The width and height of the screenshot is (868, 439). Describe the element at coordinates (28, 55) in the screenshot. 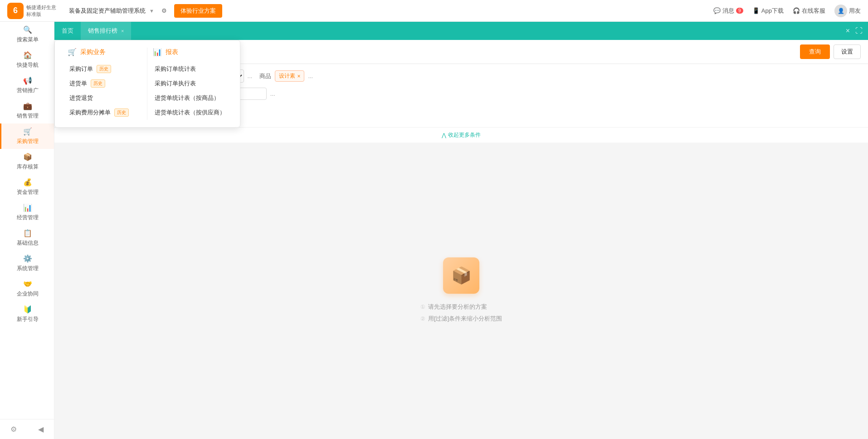

I see `home-icon: 🏠` at that location.